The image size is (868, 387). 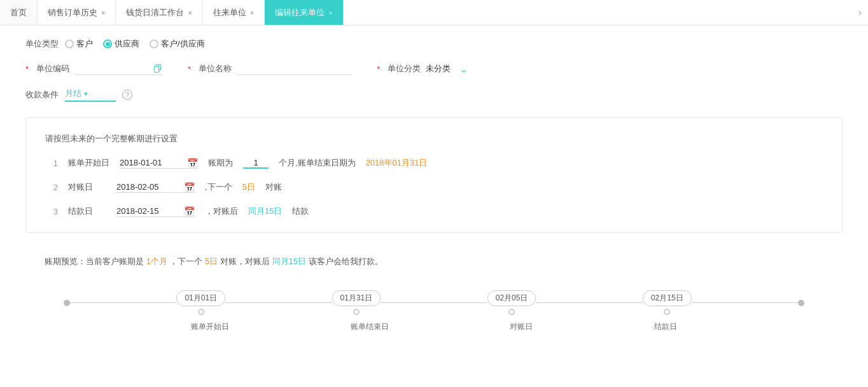 What do you see at coordinates (42, 95) in the screenshot?
I see `payment-condition-label: 收款条件` at bounding box center [42, 95].